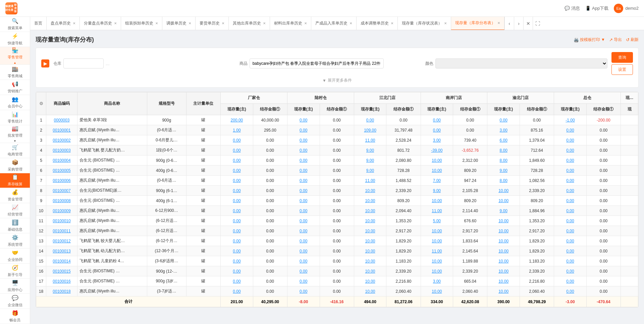 This screenshot has height=324, width=644. I want to click on cell-code: 00100008, so click(62, 201).